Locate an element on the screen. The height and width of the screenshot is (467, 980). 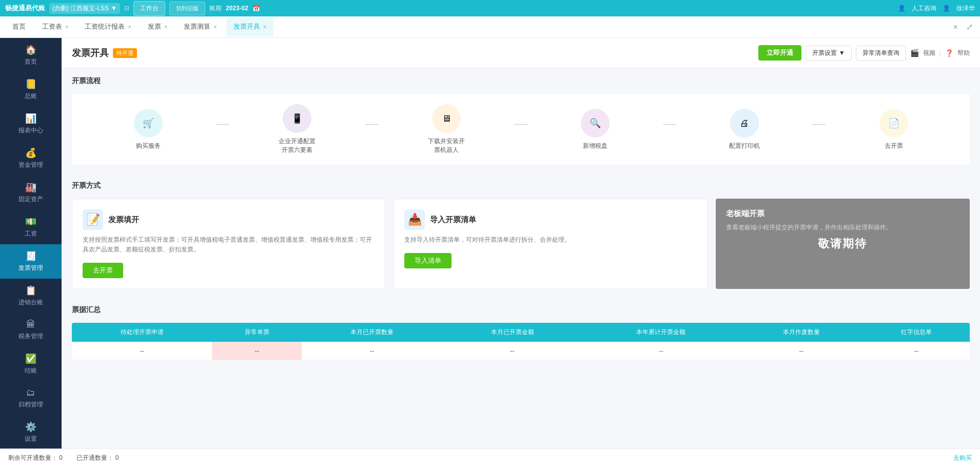
coming-soon-label: 敬请期待 is located at coordinates (842, 244).